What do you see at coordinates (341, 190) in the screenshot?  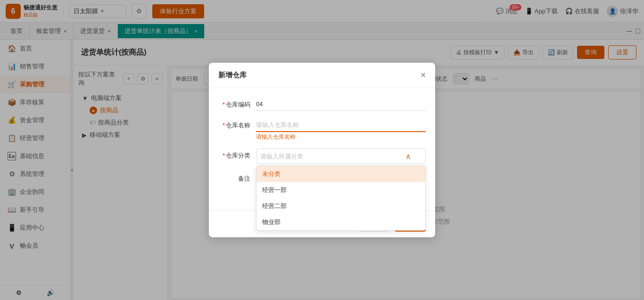 I see `dropdown-option-1: 经营一部` at bounding box center [341, 190].